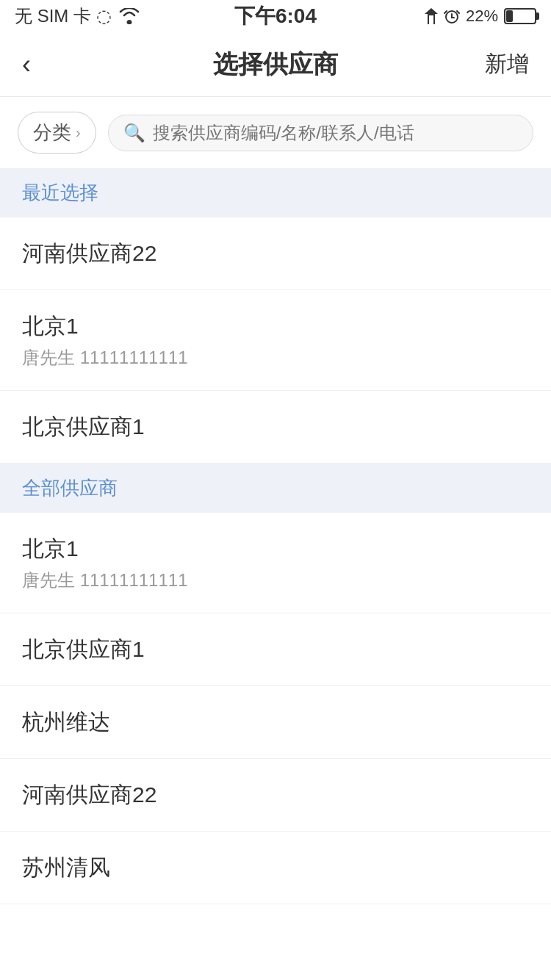  I want to click on all-list-item: 杭州维达, so click(276, 723).